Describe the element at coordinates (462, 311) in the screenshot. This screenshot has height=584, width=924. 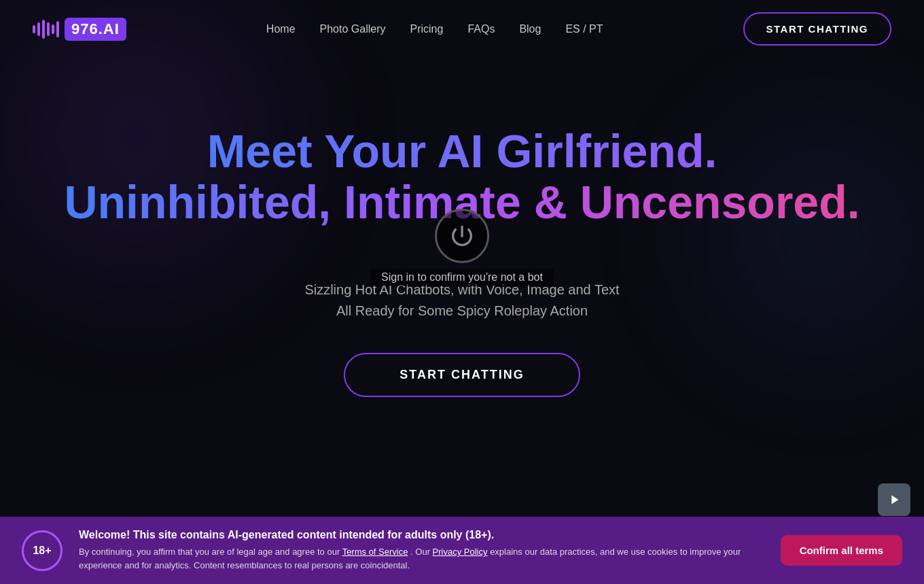
I see `hero-subtitle2: All Ready for Some Spicy Roleplay Action` at that location.